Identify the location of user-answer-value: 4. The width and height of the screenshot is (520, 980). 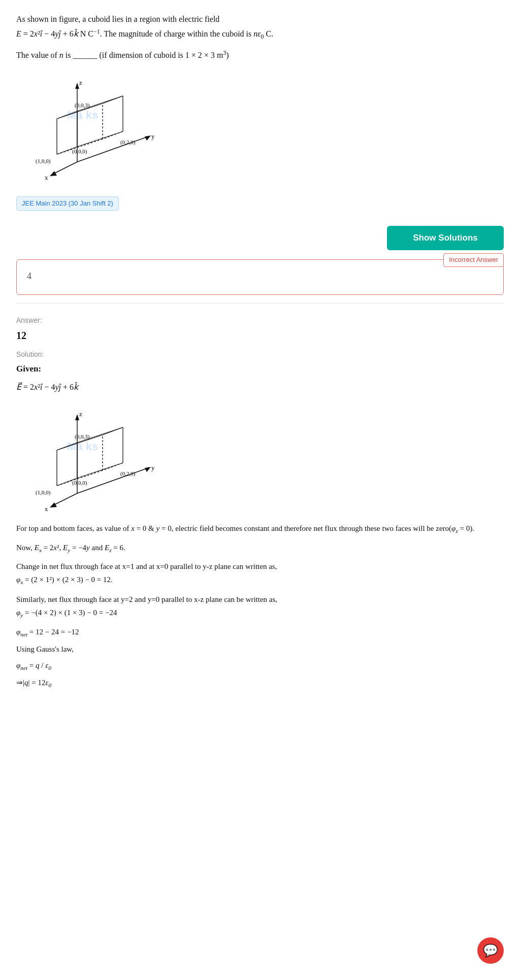
(29, 276).